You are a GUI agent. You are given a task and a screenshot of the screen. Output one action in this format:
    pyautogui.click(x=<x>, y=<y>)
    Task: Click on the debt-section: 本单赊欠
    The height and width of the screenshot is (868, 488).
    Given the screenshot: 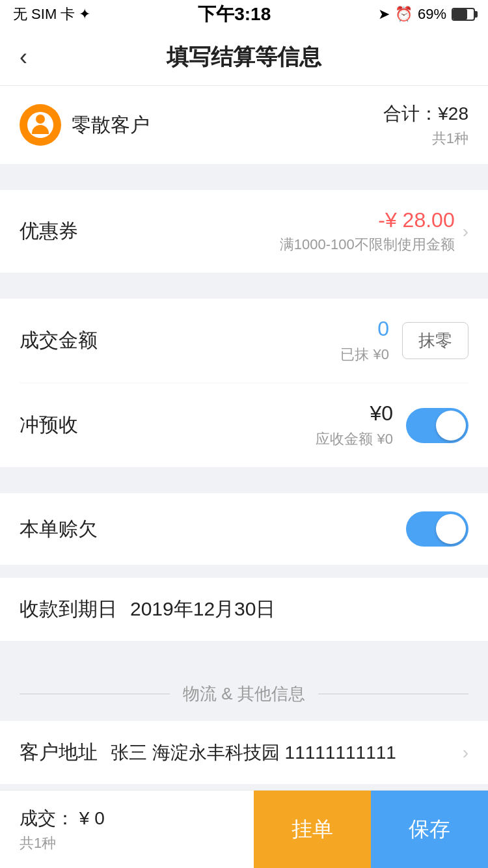 What is the action you would take?
    pyautogui.click(x=244, y=529)
    